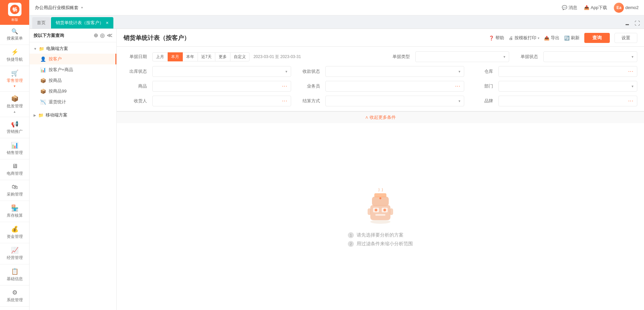 The width and height of the screenshot is (644, 310). Describe the element at coordinates (73, 91) in the screenshot. I see `scheme-item-by-product-99: 📦 按商品99` at that location.